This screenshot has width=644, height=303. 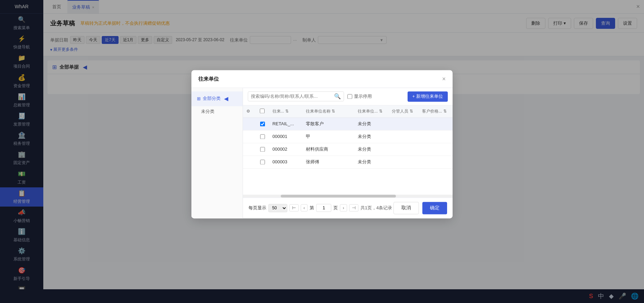 I want to click on row-name-3: 材料供应商, so click(x=329, y=149).